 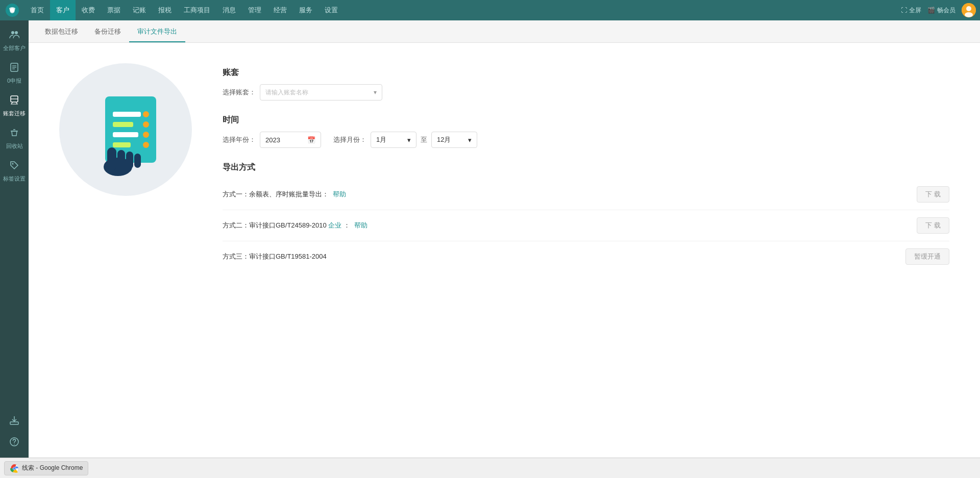 I want to click on month-end-arrow: ▾, so click(x=470, y=140).